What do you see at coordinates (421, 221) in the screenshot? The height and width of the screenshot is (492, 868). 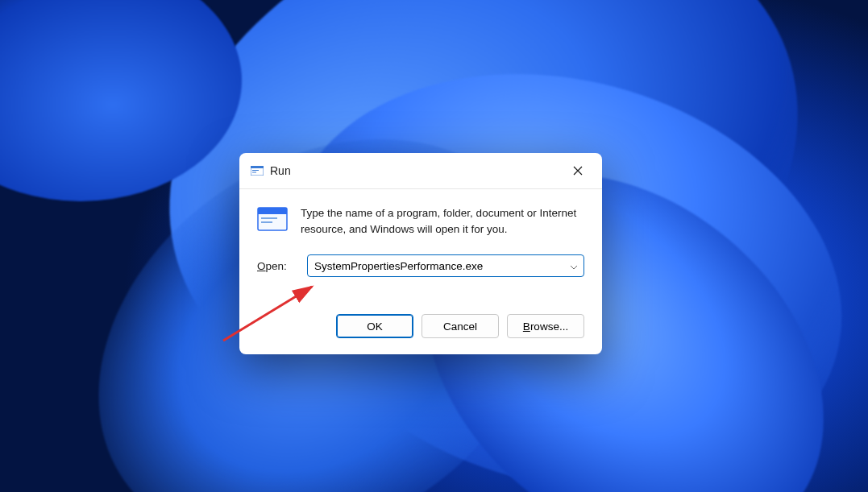 I see `info-row: Type the name of a program, folder, docu…` at bounding box center [421, 221].